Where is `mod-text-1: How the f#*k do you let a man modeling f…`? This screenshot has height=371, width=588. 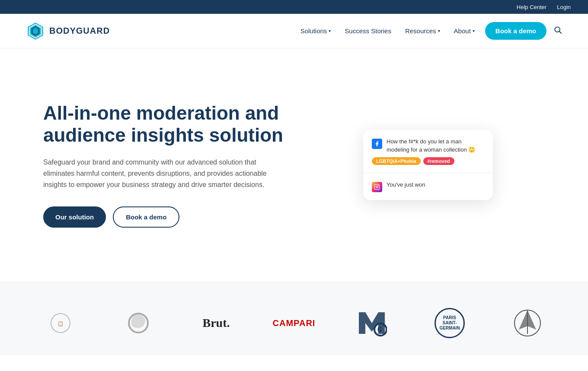 mod-text-1: How the f#*k do you let a man modeling f… is located at coordinates (435, 146).